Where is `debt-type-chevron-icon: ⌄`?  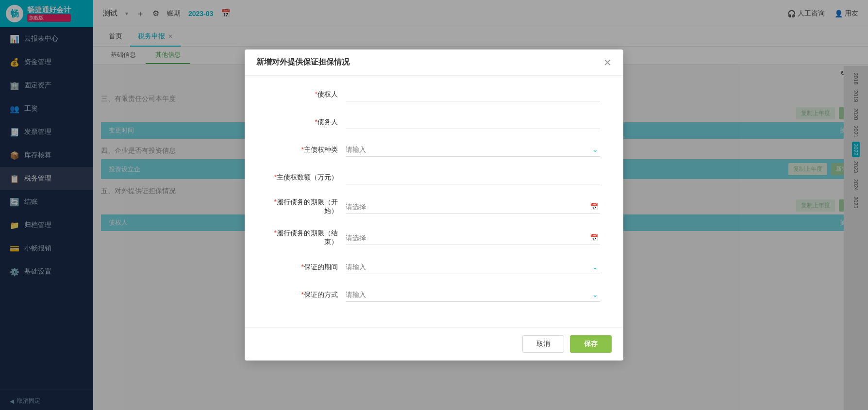
debt-type-chevron-icon: ⌄ is located at coordinates (595, 149).